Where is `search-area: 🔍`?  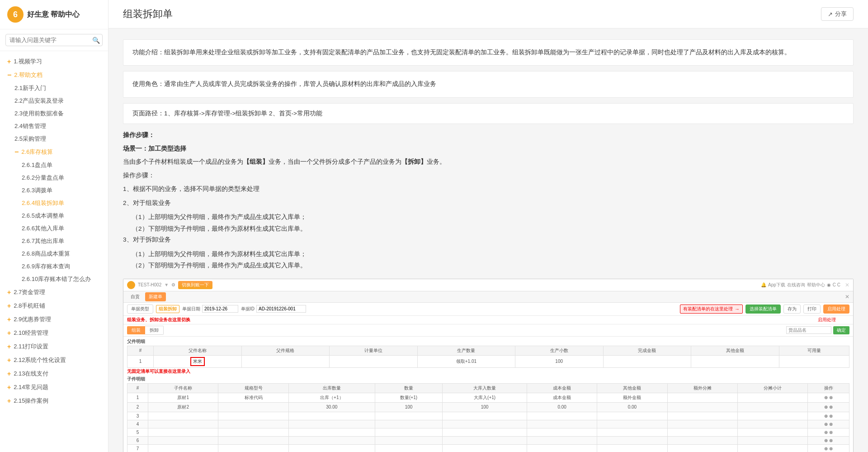
search-area: 🔍 is located at coordinates (54, 40).